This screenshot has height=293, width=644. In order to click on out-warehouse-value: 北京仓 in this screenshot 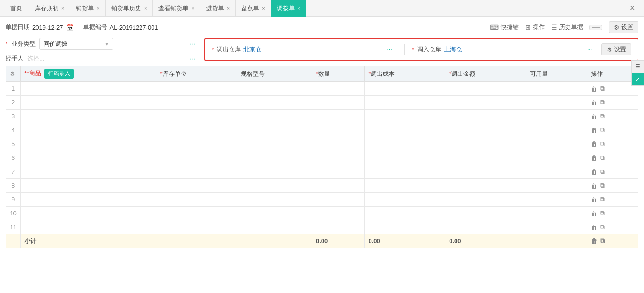, I will do `click(252, 49)`.